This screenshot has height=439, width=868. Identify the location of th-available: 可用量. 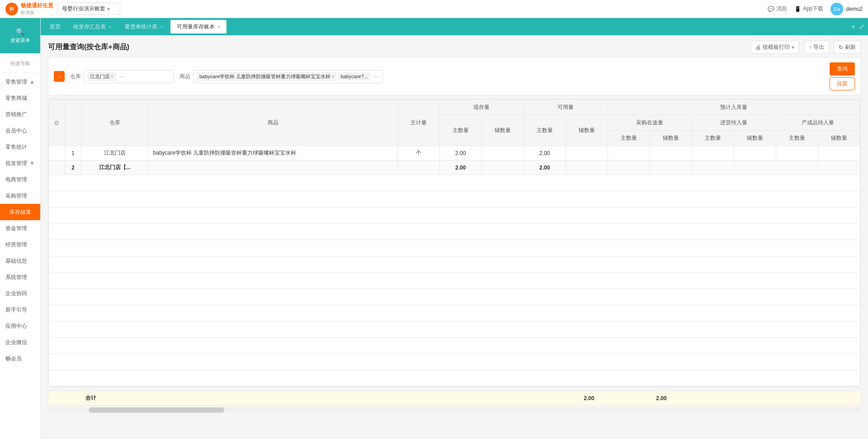
(566, 108).